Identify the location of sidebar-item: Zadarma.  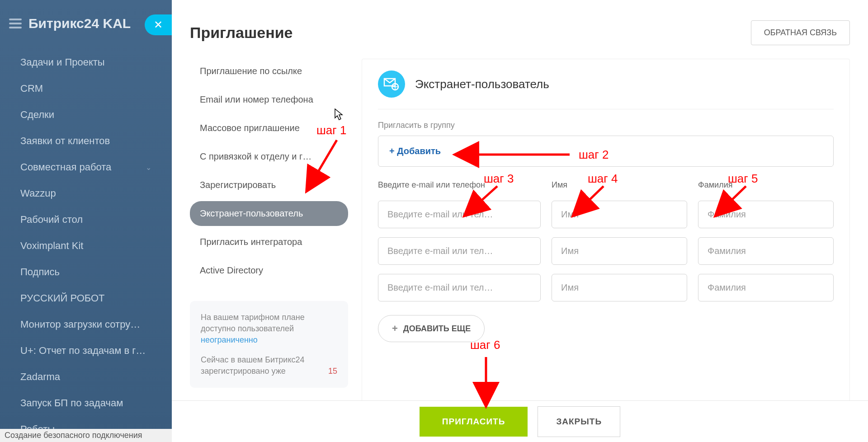
(86, 377).